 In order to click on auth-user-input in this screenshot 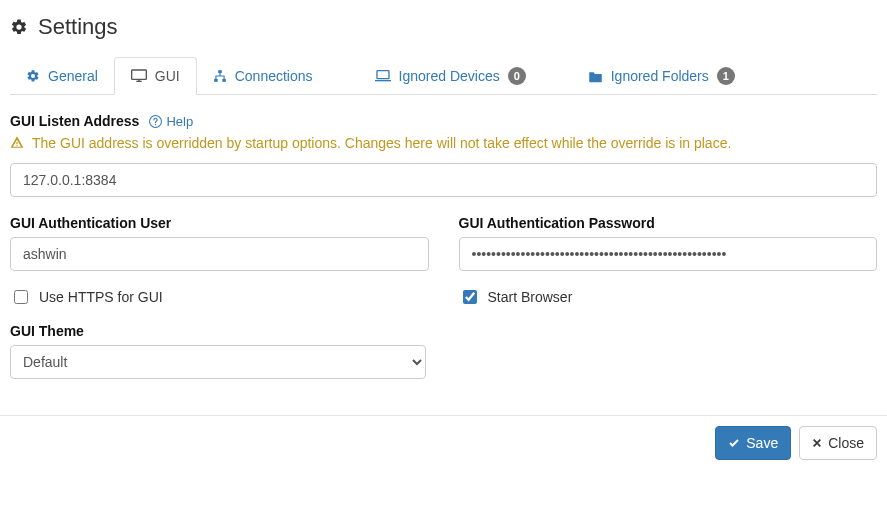, I will do `click(220, 254)`.